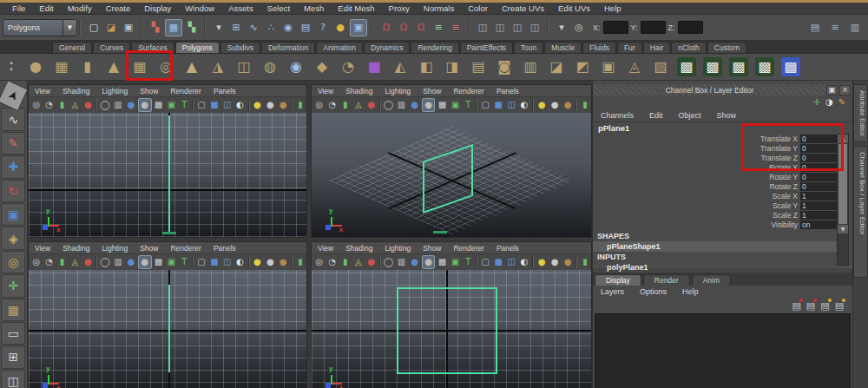  I want to click on paint-selection-tool: ✎, so click(13, 143).